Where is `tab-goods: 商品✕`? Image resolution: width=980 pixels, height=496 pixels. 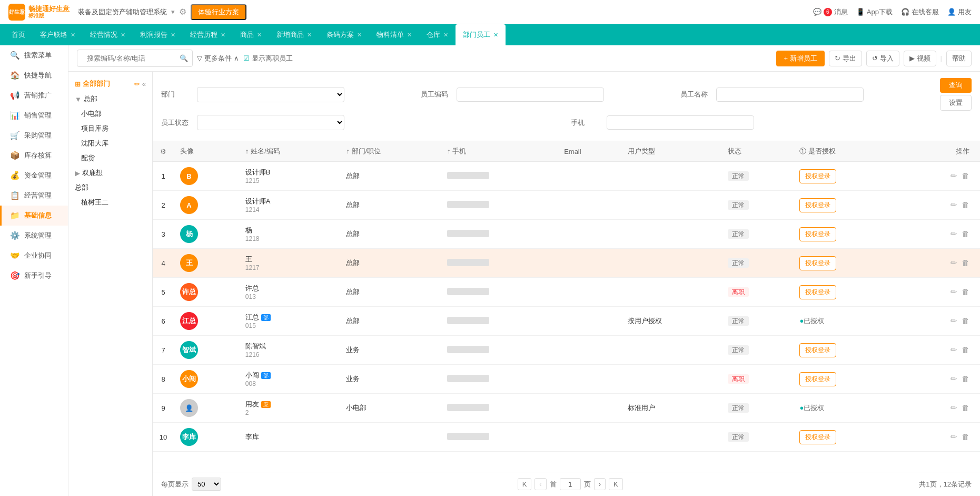 tab-goods: 商品✕ is located at coordinates (251, 35).